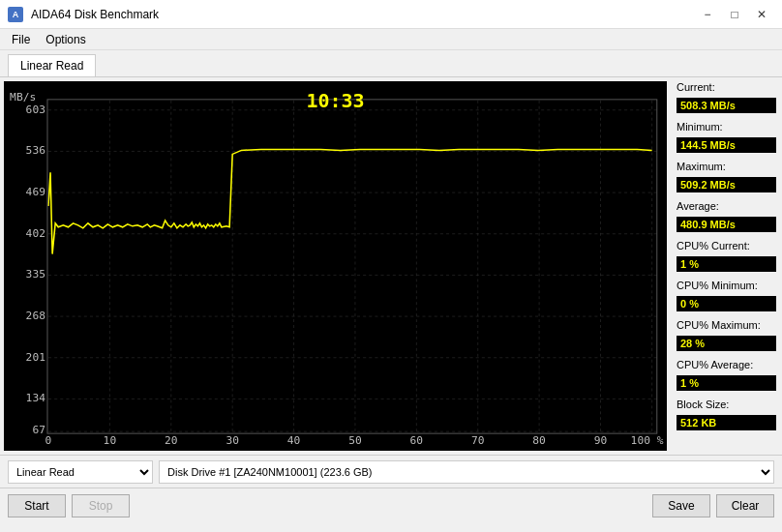 The image size is (782, 532). What do you see at coordinates (417, 441) in the screenshot?
I see `svg-text: 60` at bounding box center [417, 441].